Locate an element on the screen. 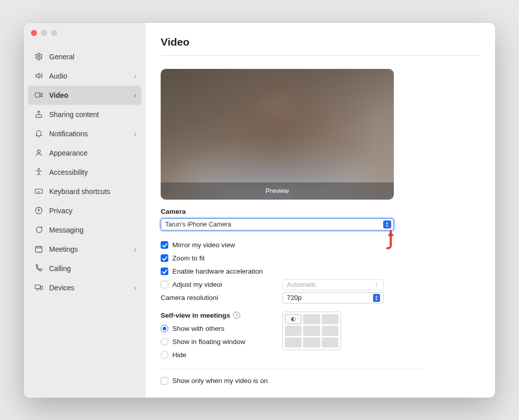  sidebar-item-label: Calling is located at coordinates (93, 269).